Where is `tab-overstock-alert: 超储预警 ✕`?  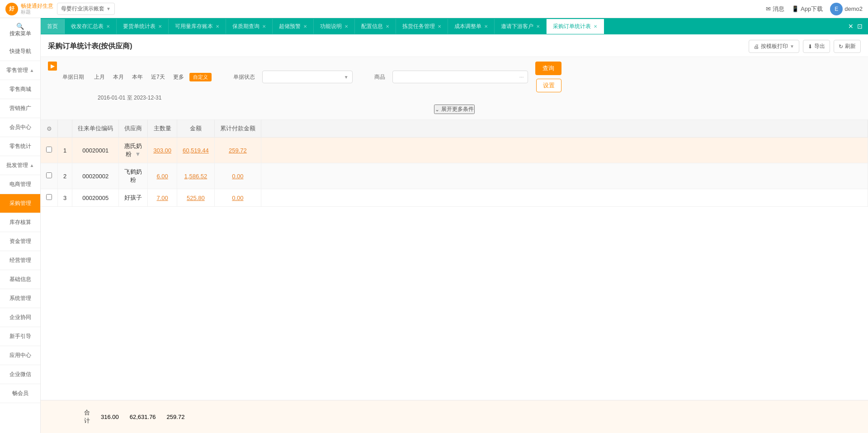 tab-overstock-alert: 超储预警 ✕ is located at coordinates (293, 26).